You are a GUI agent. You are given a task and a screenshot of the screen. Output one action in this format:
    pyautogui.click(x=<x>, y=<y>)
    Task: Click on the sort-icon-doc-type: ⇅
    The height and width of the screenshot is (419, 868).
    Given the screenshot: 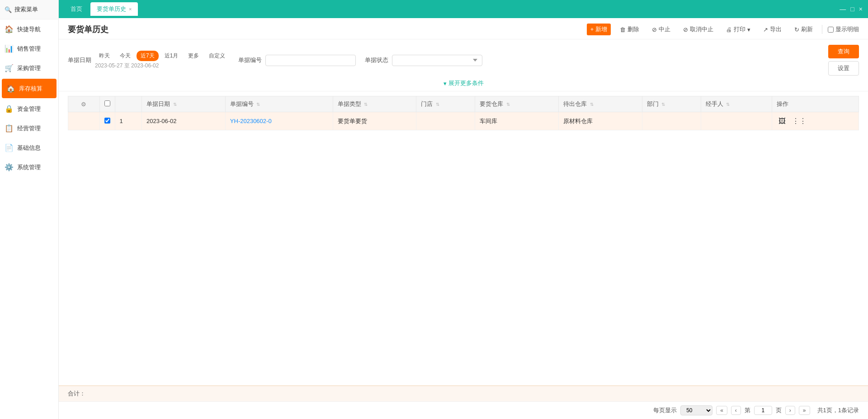 What is the action you would take?
    pyautogui.click(x=366, y=104)
    